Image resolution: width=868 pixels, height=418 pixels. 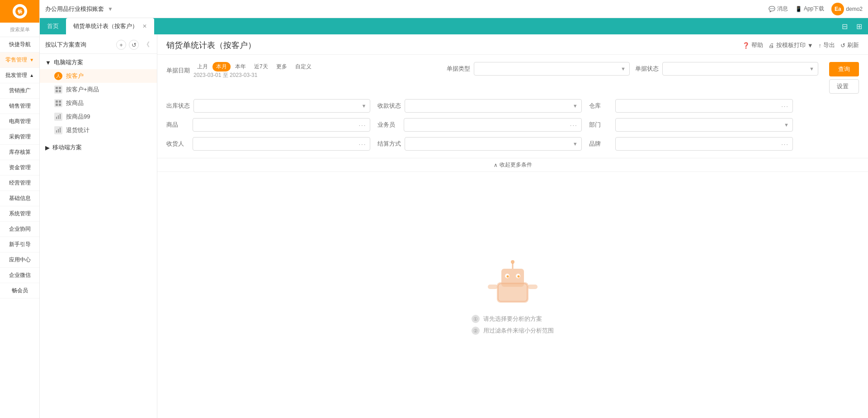 I want to click on sidebar-item-newuser: 新手引导, so click(x=20, y=245).